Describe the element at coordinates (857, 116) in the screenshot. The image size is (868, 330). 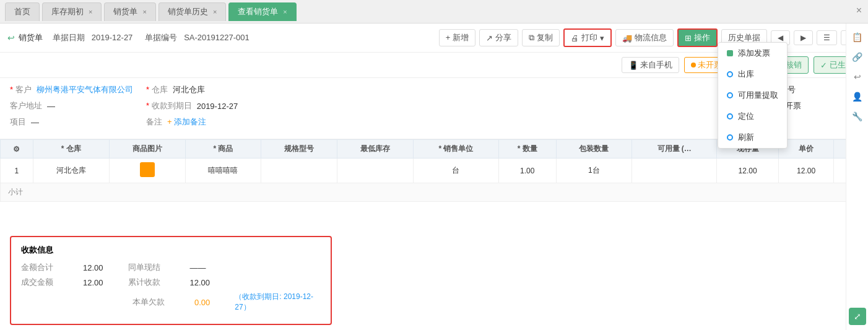
I see `sidebar-icon-5: 🔧` at that location.